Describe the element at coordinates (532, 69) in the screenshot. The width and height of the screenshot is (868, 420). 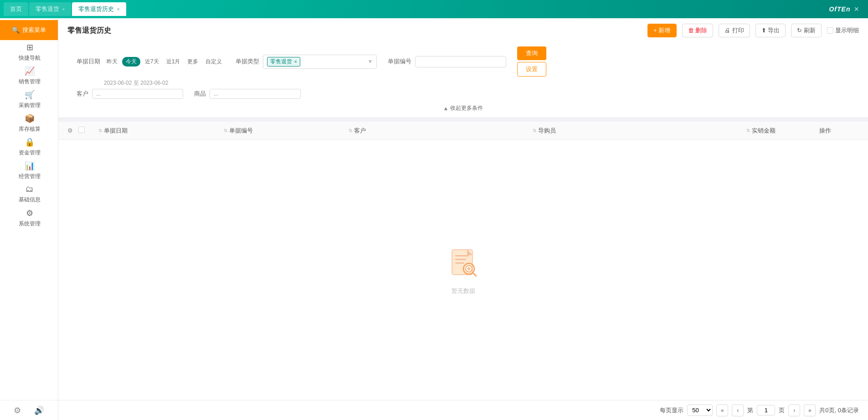
I see `set-button: 设置` at that location.